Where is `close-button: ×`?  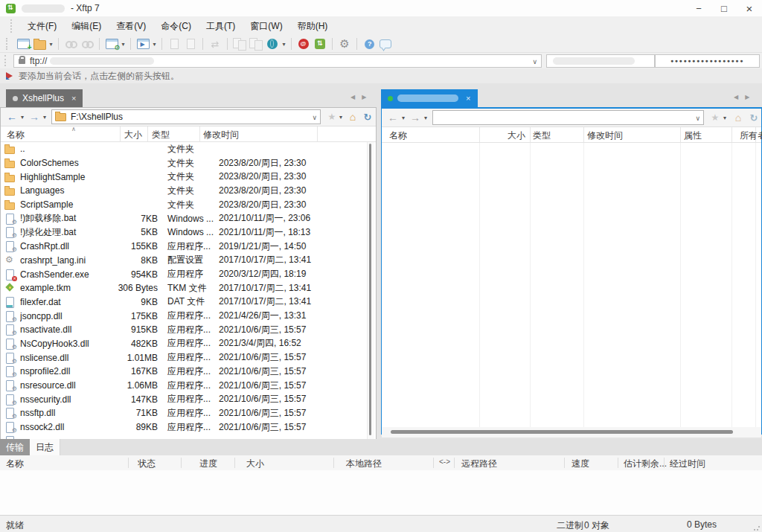
close-button: × is located at coordinates (749, 8).